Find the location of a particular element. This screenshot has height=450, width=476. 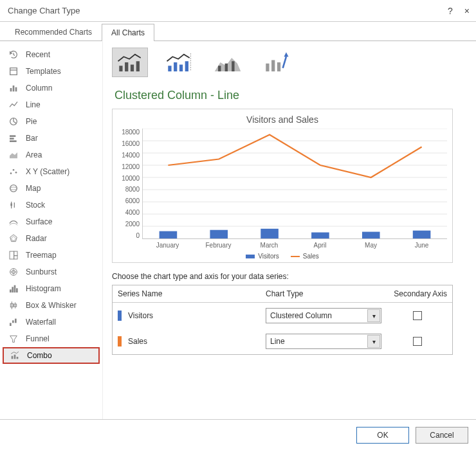

col-header-secondary-axis: Secondary Axis is located at coordinates (417, 294).